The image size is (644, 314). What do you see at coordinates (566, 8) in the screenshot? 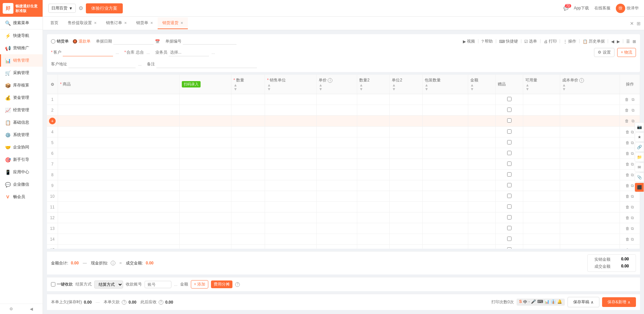
I see `message-badge: 💬 70` at bounding box center [566, 8].